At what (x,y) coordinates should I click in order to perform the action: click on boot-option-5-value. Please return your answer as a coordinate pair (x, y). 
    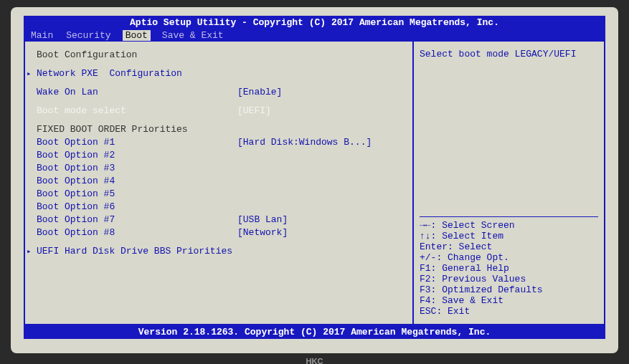
    Looking at the image, I should click on (322, 194).